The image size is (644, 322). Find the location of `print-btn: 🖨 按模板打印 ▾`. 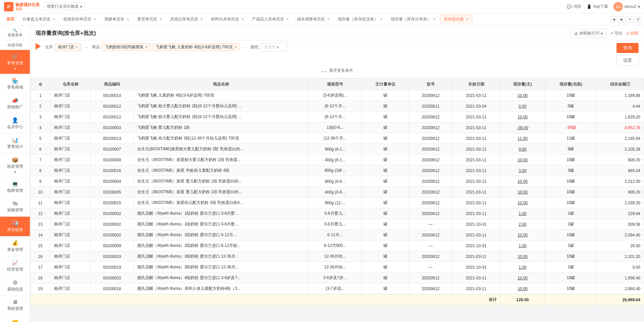

print-btn: 🖨 按模板打印 ▾ is located at coordinates (588, 34).